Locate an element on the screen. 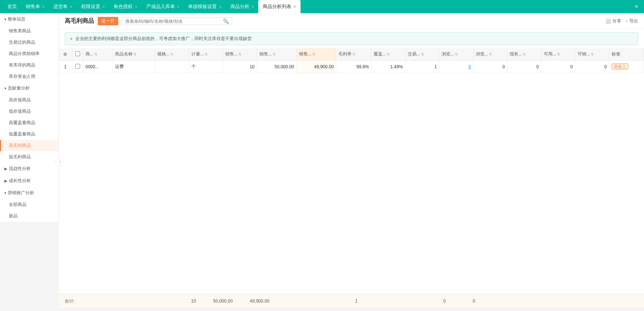 The image size is (644, 311). sidebar-item-in-stock: 有库存的商品 is located at coordinates (29, 65).